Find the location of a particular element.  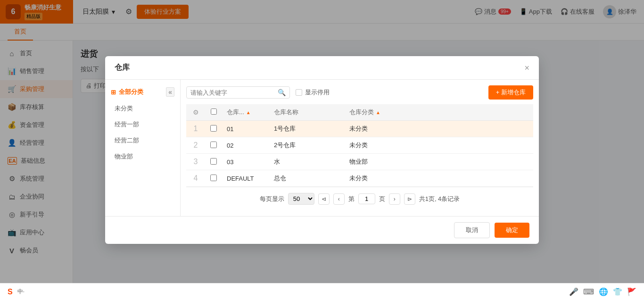

translate-icon: 🌐 is located at coordinates (603, 292).